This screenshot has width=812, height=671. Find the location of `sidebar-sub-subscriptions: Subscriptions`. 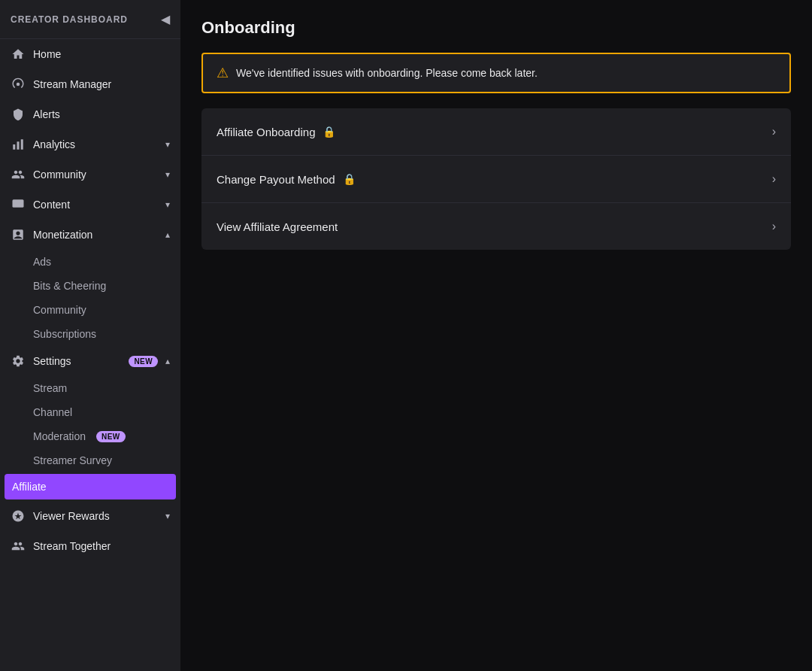

sidebar-sub-subscriptions: Subscriptions is located at coordinates (90, 334).